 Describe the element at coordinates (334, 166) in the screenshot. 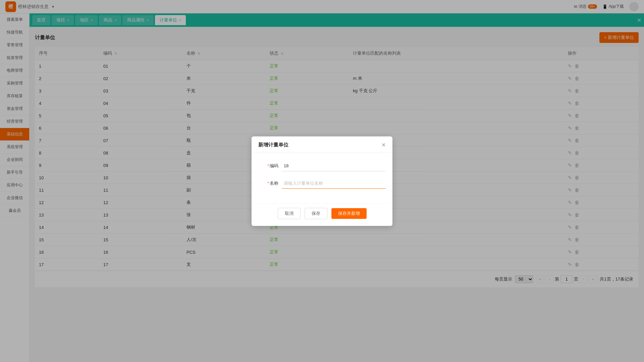

I see `code-input` at that location.